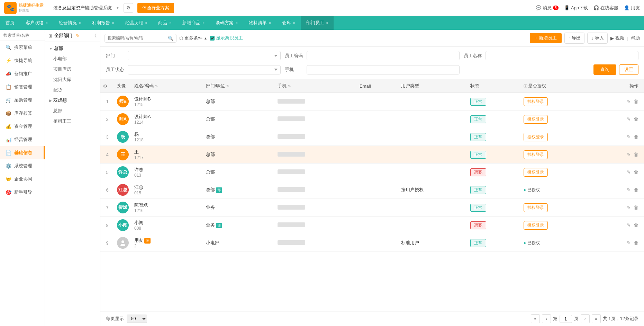 Image resolution: width=644 pixels, height=326 pixels. Describe the element at coordinates (193, 38) in the screenshot. I see `more-conditions-button: ⬡ 更多条件 ▲` at that location.